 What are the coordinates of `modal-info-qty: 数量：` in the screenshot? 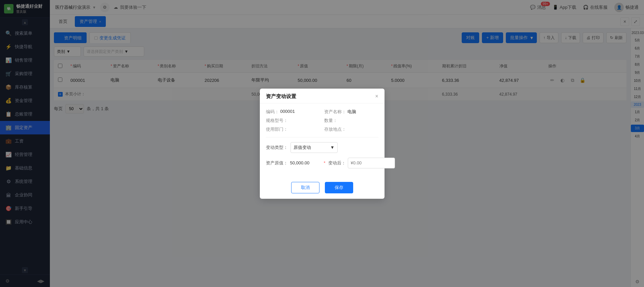 It's located at (351, 121).